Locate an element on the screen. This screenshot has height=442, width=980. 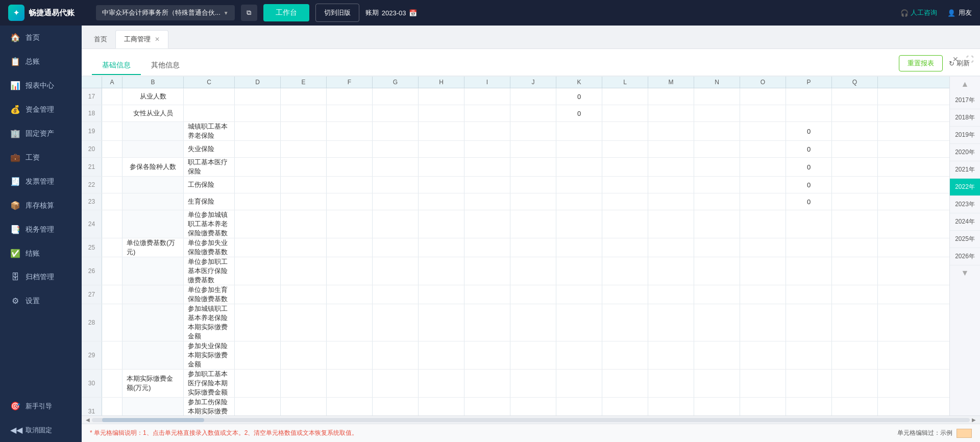
cell-23-j is located at coordinates (533, 202).